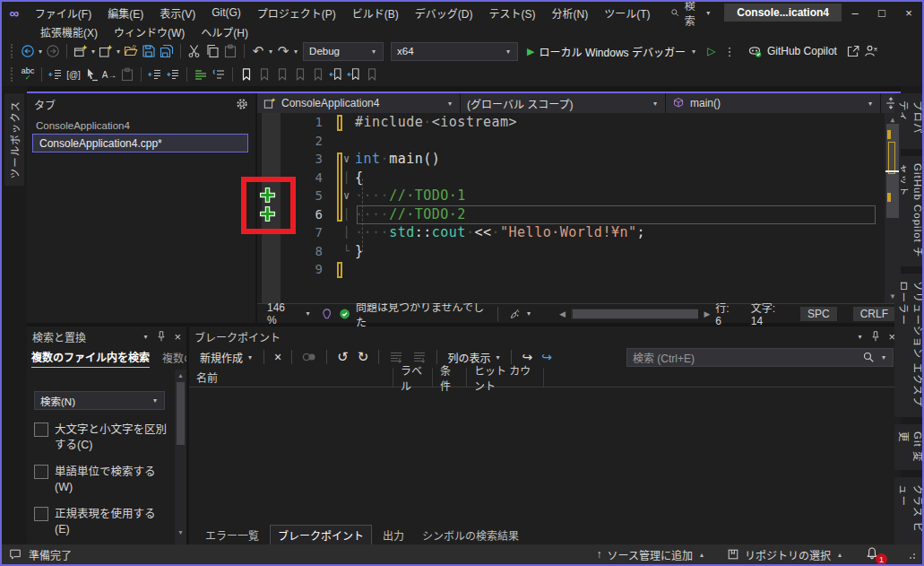 This screenshot has height=566, width=924. Describe the element at coordinates (612, 52) in the screenshot. I see `start-debugging-button: ▶ ローカル Windows デバッガー ▾` at that location.